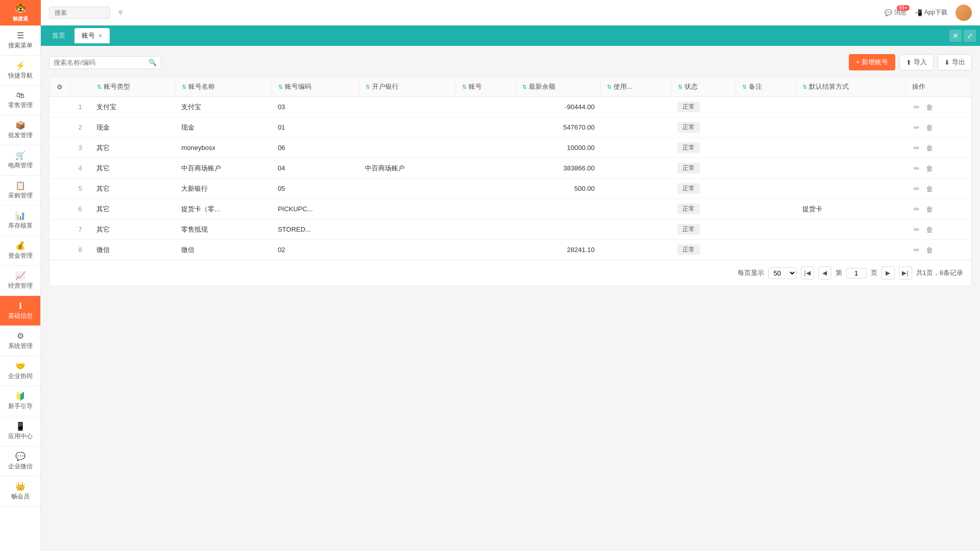 The height and width of the screenshot is (551, 980). I want to click on sidebar-item-retail: 🛍 零售管理, so click(20, 101).